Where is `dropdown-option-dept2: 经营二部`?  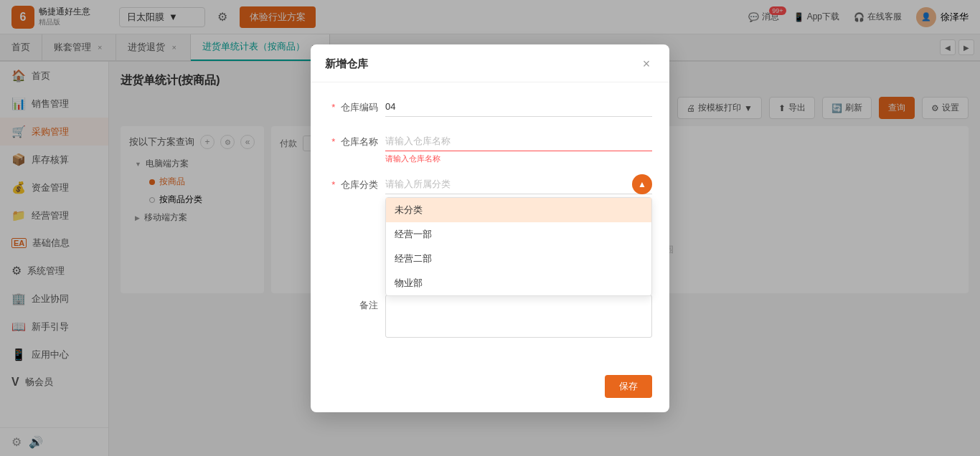
dropdown-option-dept2: 经营二部 is located at coordinates (519, 259).